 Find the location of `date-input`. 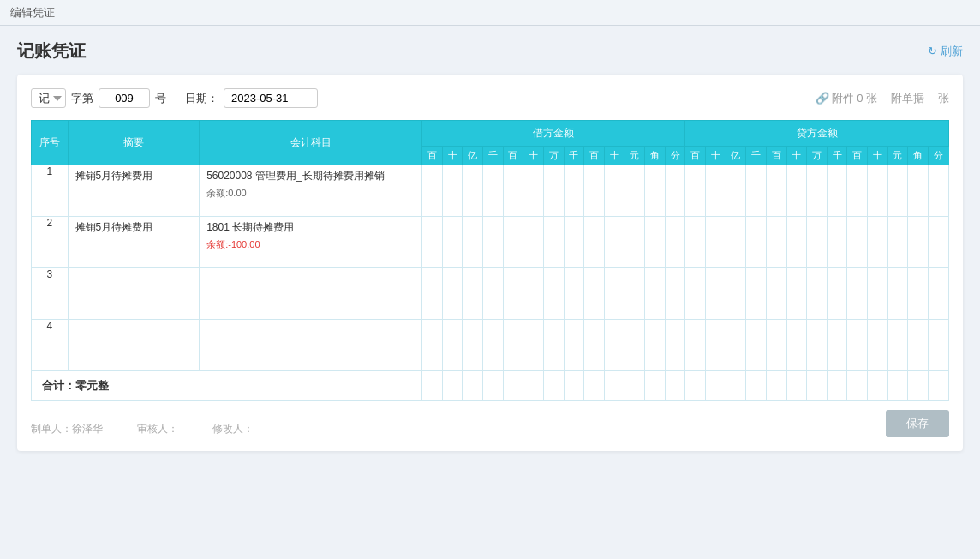

date-input is located at coordinates (271, 98).